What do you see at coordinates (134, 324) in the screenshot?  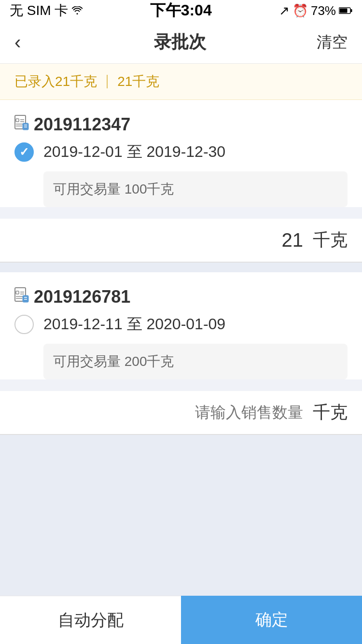 I see `batch-2-date: 2019-12-11 至 2020-01-09` at bounding box center [134, 324].